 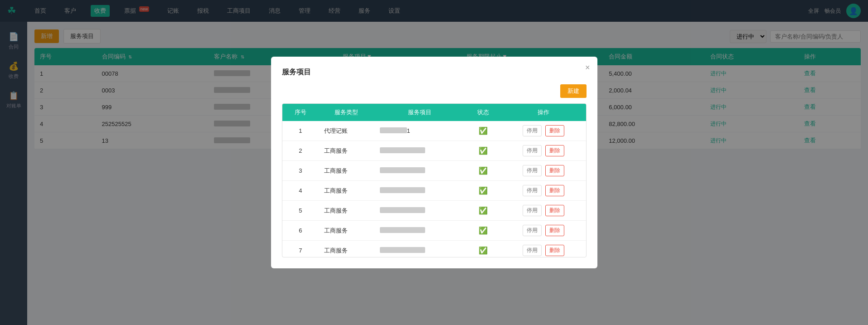 I want to click on modal-cell-seq: 6, so click(x=301, y=231).